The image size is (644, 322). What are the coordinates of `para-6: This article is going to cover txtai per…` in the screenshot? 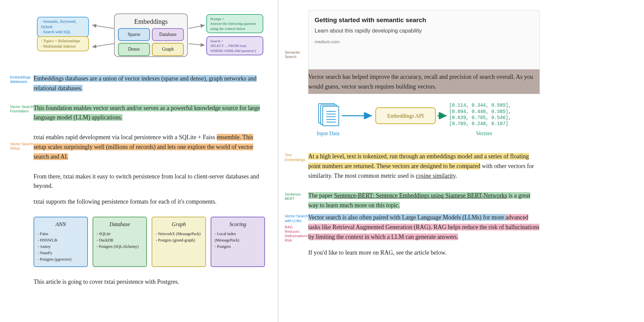 It's located at (149, 282).